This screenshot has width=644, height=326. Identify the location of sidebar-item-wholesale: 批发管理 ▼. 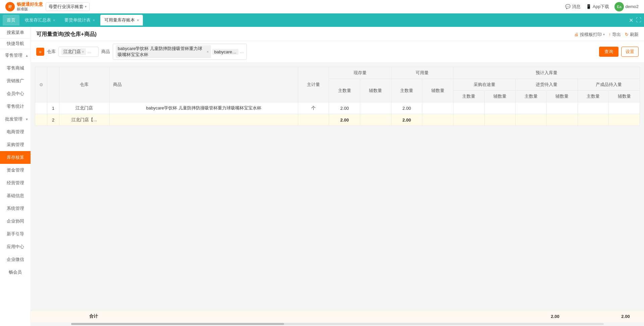
(15, 119).